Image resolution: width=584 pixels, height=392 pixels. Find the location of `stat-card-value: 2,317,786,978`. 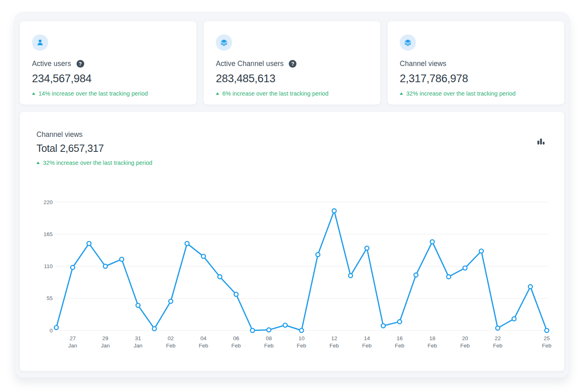

stat-card-value: 2,317,786,978 is located at coordinates (476, 79).